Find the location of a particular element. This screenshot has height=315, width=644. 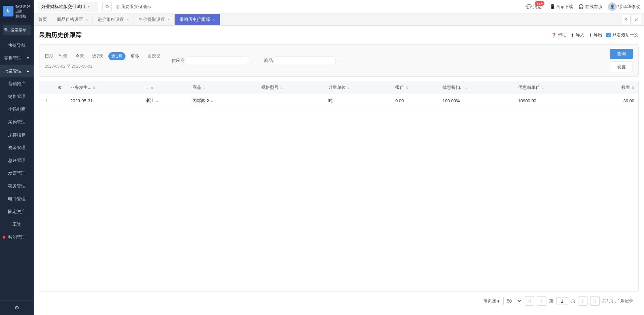

sort-icon-biz-date: ⇅ is located at coordinates (94, 88).